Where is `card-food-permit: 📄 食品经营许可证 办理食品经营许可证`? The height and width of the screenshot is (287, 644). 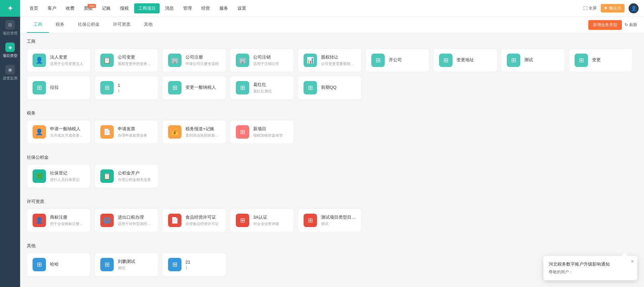 card-food-permit: 📄 食品经营许可证 办理食品经营许可证 is located at coordinates (194, 220).